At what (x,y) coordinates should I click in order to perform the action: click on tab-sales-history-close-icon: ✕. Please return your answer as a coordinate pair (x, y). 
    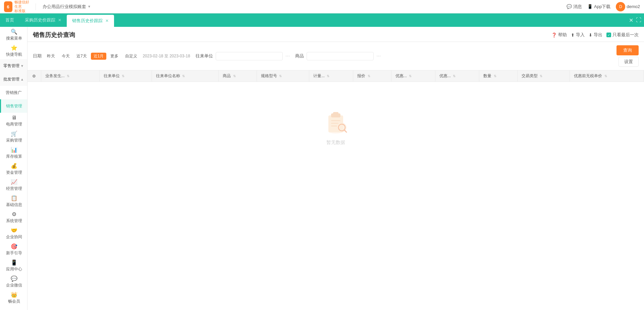
    Looking at the image, I should click on (107, 21).